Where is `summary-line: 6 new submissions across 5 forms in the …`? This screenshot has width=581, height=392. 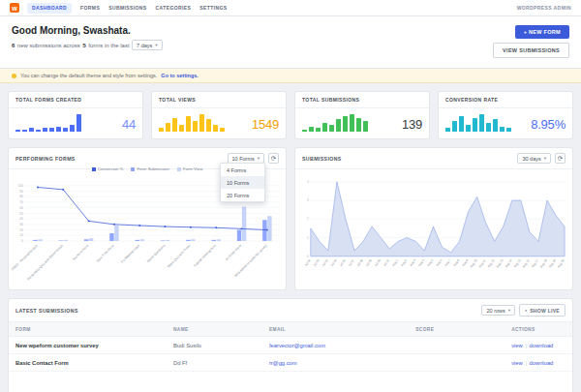 summary-line: 6 new submissions across 5 forms in the … is located at coordinates (87, 45).